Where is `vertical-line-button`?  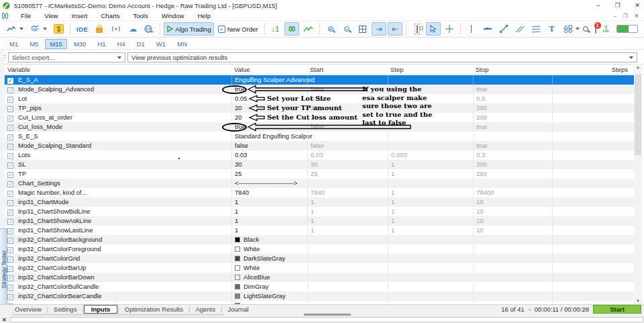 vertical-line-button is located at coordinates (472, 29).